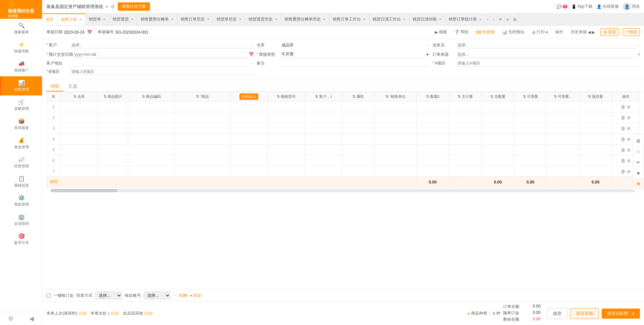  Describe the element at coordinates (557, 314) in the screenshot. I see `discard-button: 放弃` at that location.